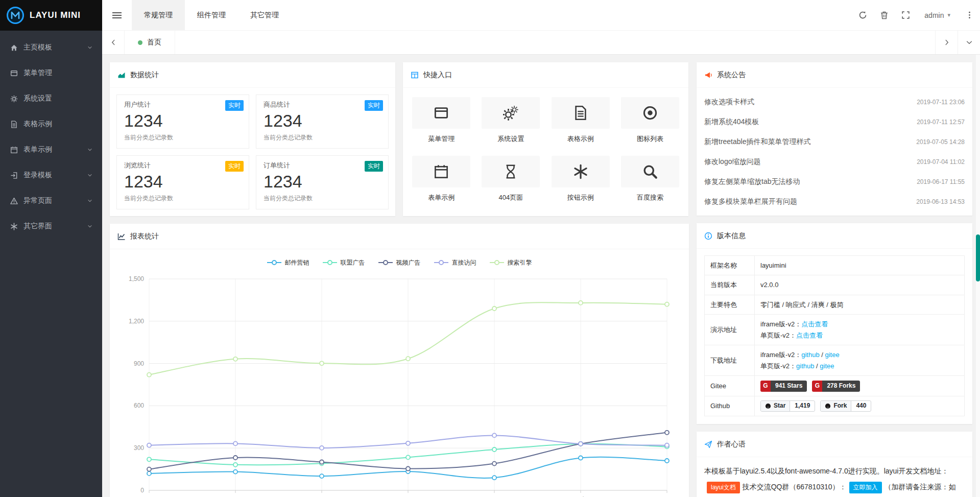  I want to click on version-row-value: Star 1,419 Fork 440, so click(860, 406).